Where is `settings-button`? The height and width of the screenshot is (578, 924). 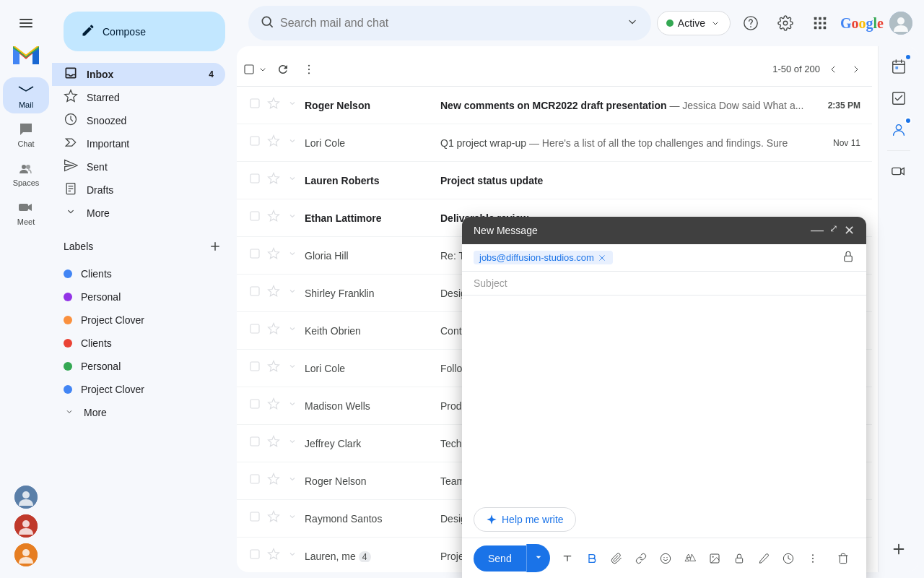 settings-button is located at coordinates (785, 23).